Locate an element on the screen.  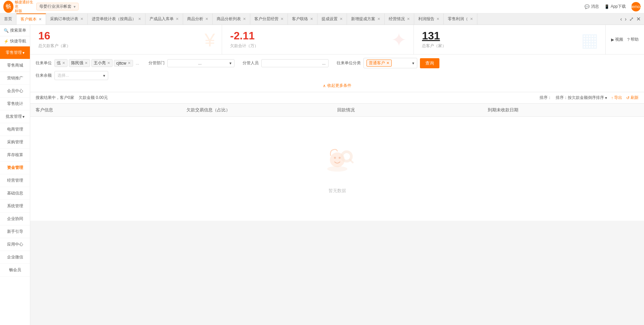
tab-product-analysis-list: 商品分析列表 ✕ is located at coordinates (231, 19).